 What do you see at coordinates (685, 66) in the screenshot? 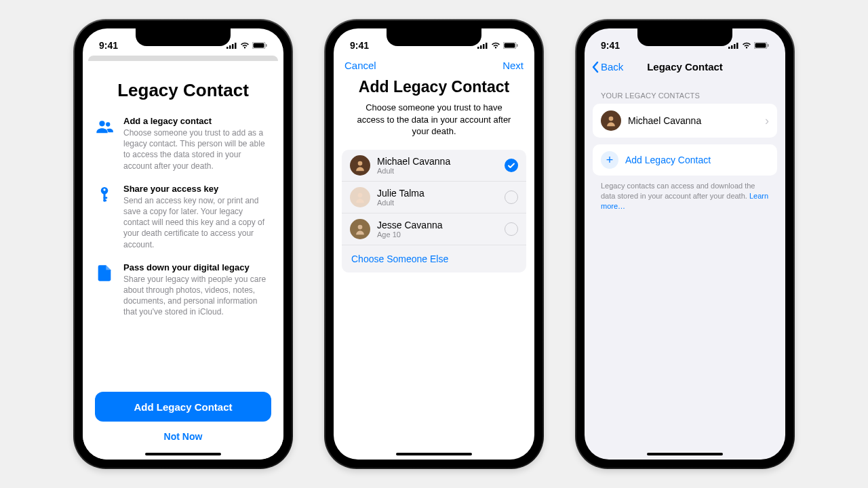
I see `nav-title: Legacy Contact` at bounding box center [685, 66].